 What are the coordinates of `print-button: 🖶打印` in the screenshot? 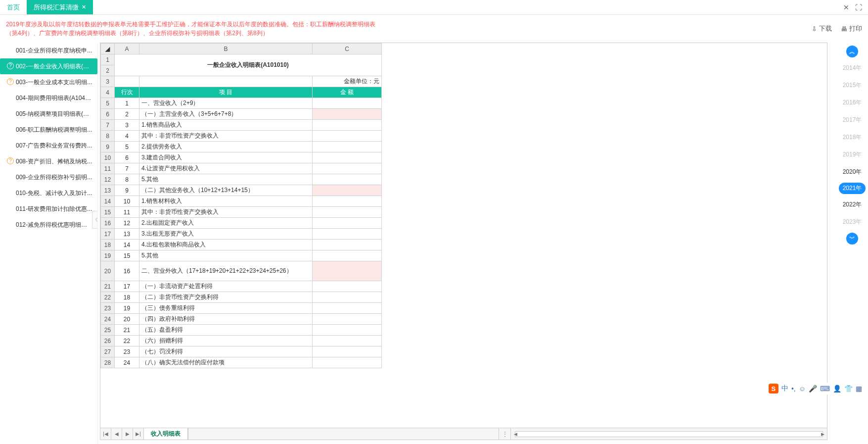 It's located at (852, 29).